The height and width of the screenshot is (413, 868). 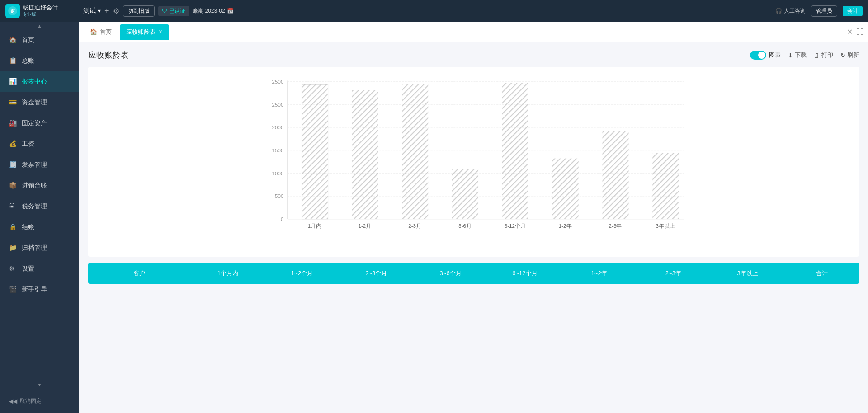 I want to click on col-header-customer: 客户, so click(x=139, y=273).